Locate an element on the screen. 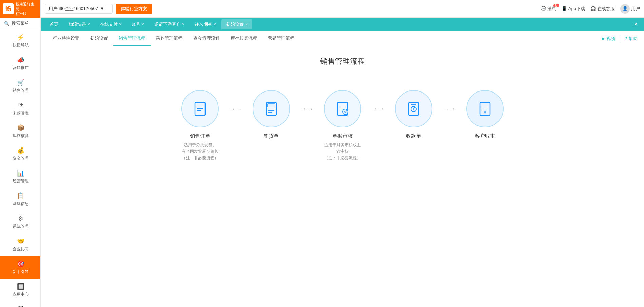  online-service-label: 在线客服 is located at coordinates (606, 9).